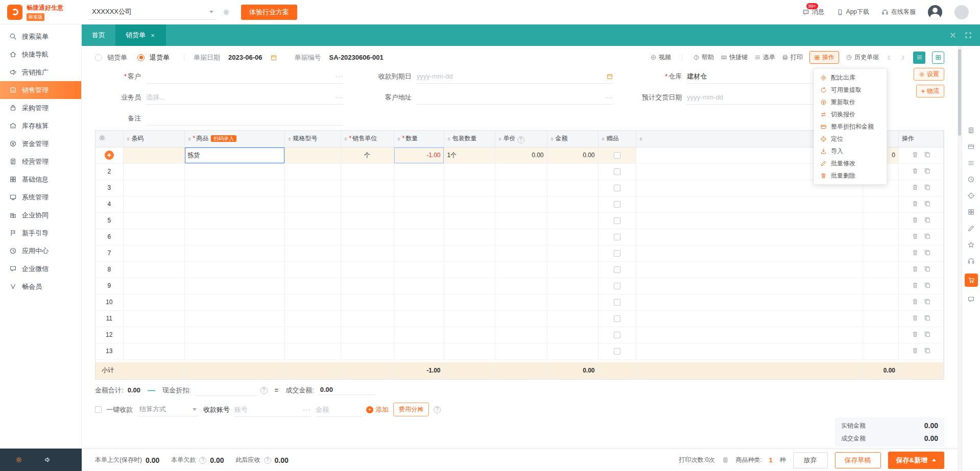  I want to click on col-spec-header: 规格型号, so click(313, 139).